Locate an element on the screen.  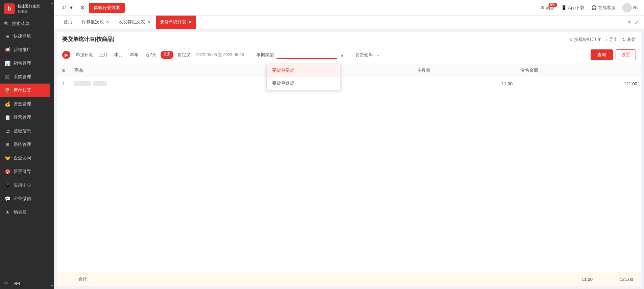
sidebar-item-operations: 📋 经营管理 is located at coordinates (25, 117).